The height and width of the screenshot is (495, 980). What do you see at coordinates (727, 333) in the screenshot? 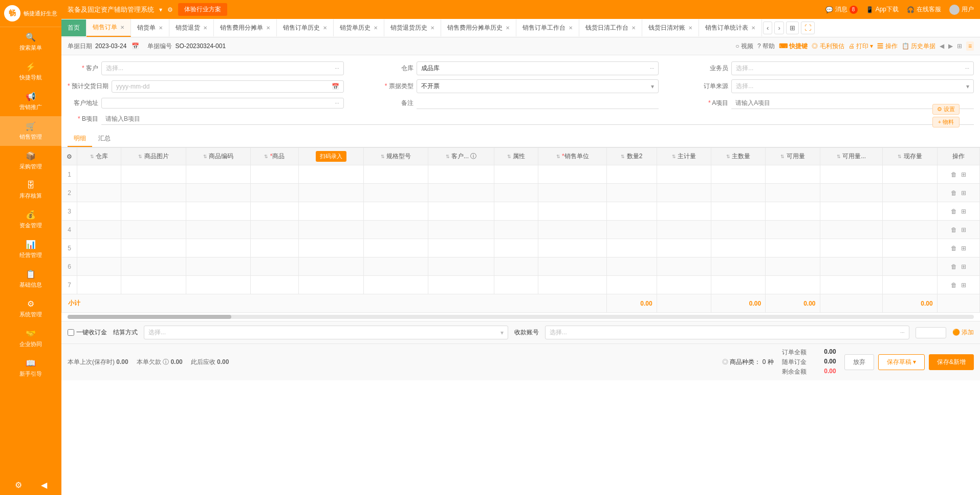
I see `account-select: 选择... ···` at bounding box center [727, 333].